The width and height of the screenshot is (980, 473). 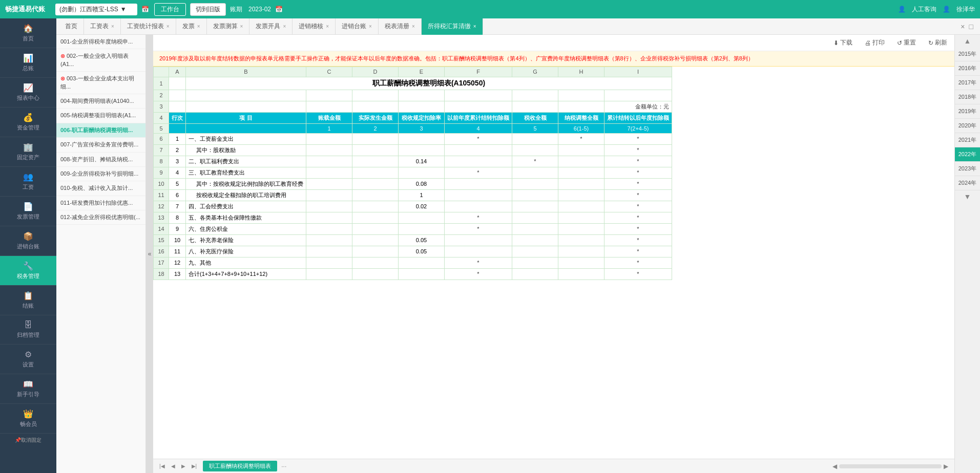 What do you see at coordinates (28, 211) in the screenshot?
I see `sidebar-item-invoice: 📄 发票管理` at bounding box center [28, 211].